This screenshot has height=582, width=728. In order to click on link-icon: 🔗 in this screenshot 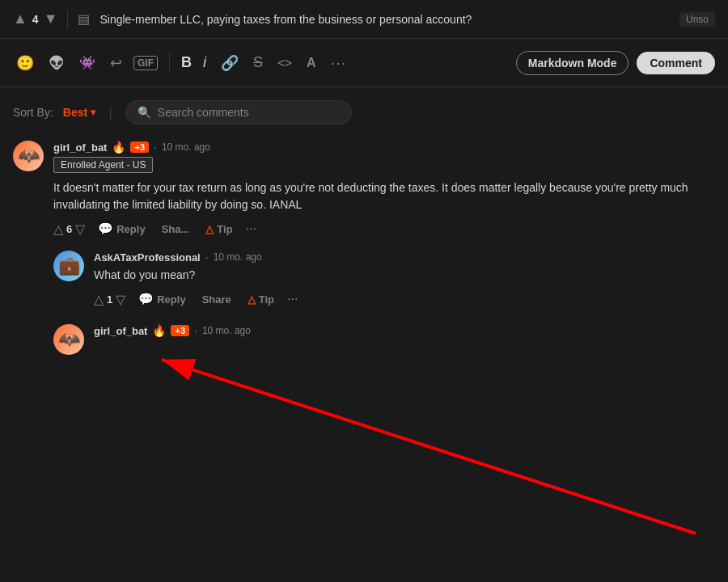, I will do `click(230, 63)`.